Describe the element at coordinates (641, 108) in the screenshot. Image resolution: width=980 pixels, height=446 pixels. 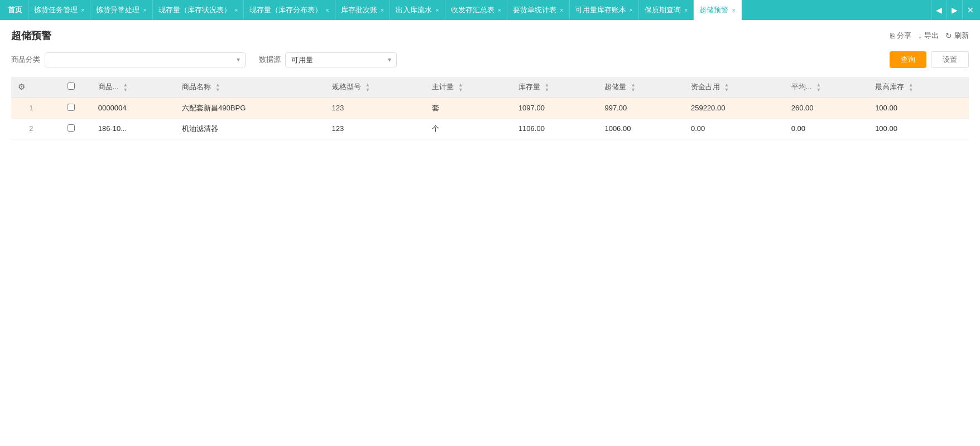
I see `row-overstock-qty: 997.00` at that location.